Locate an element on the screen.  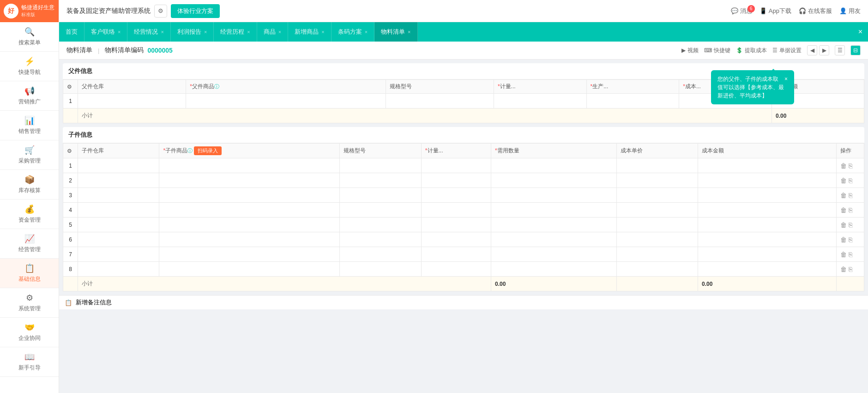
tab-close-ops: × is located at coordinates (162, 32).